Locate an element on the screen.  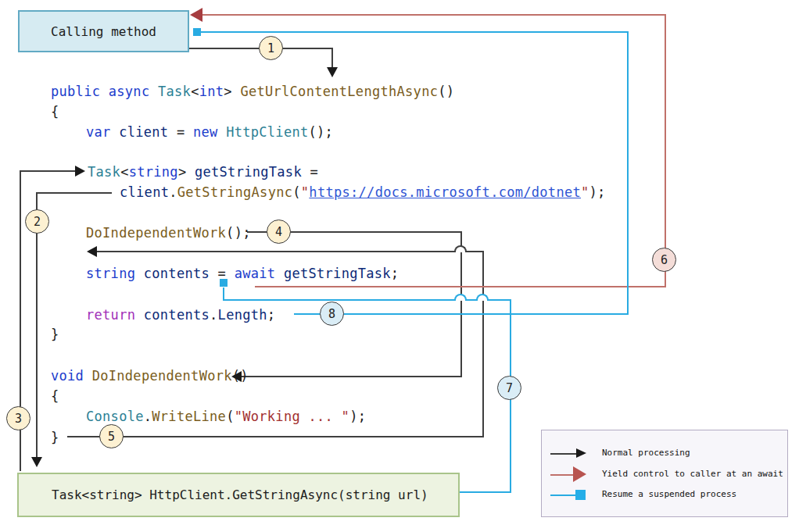
step-marker-8: 8 is located at coordinates (331, 314).